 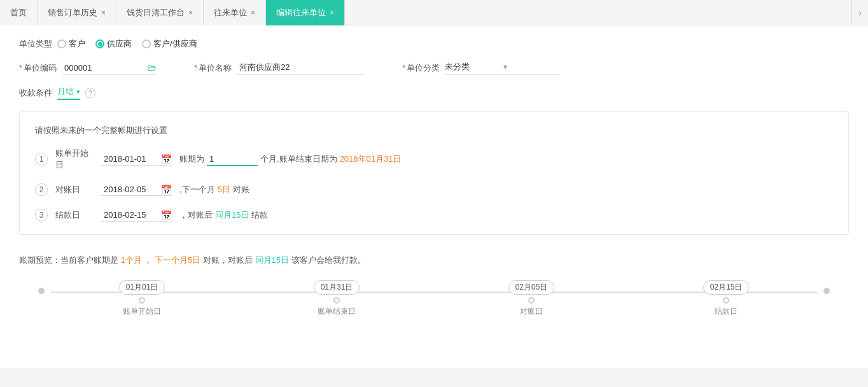 What do you see at coordinates (130, 190) in the screenshot?
I see `period-row-2-date` at bounding box center [130, 190].